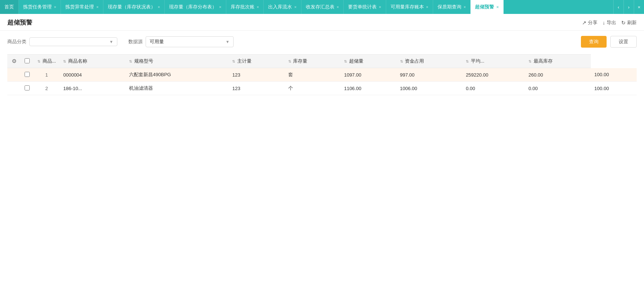 This screenshot has width=644, height=293. I want to click on refresh-icon: ↻, so click(623, 23).